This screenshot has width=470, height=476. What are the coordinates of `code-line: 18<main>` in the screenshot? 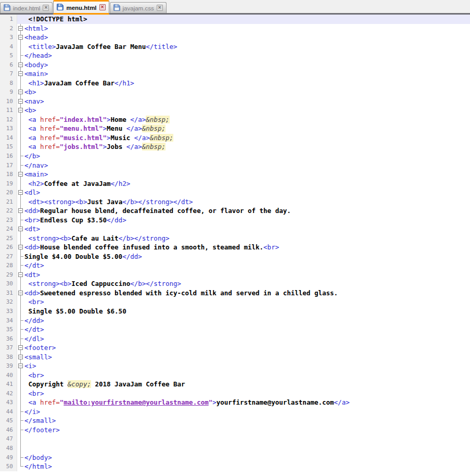 It's located at (235, 174).